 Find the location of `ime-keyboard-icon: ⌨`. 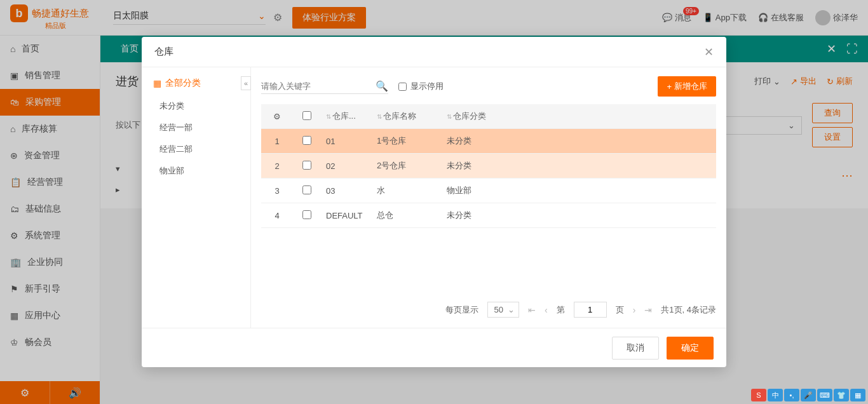

ime-keyboard-icon: ⌨ is located at coordinates (825, 395).